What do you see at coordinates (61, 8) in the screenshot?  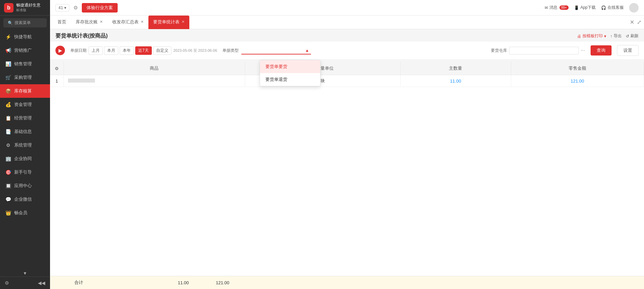 I see `company-selector-value: 41` at bounding box center [61, 8].